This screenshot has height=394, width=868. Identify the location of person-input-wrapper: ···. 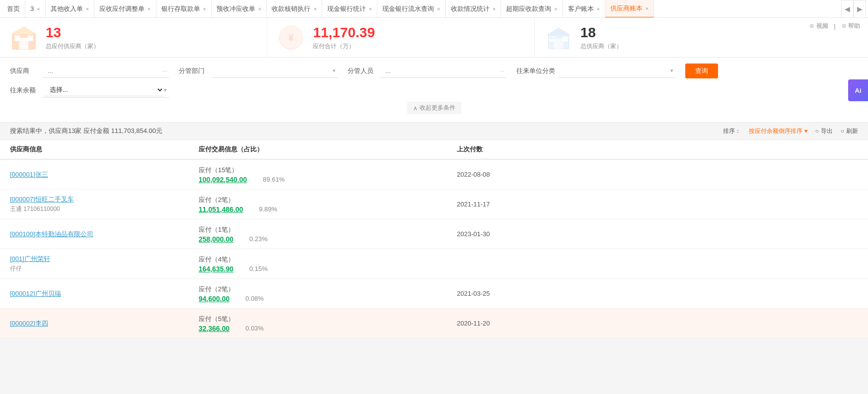
(443, 71).